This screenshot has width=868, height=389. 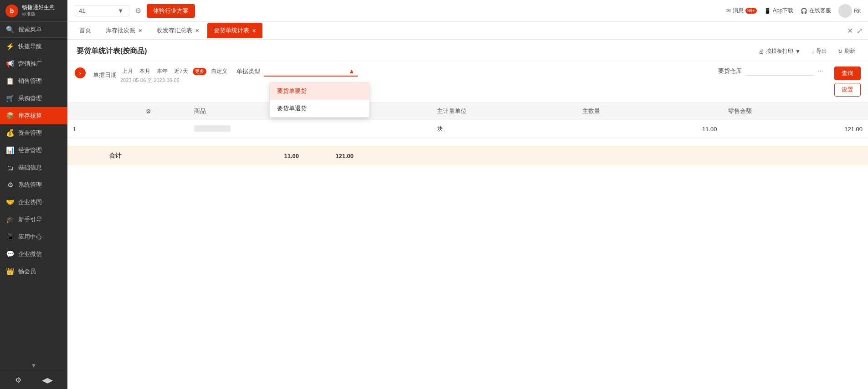 I want to click on sidebar-item-sales: 📋 销售管理, so click(x=34, y=81).